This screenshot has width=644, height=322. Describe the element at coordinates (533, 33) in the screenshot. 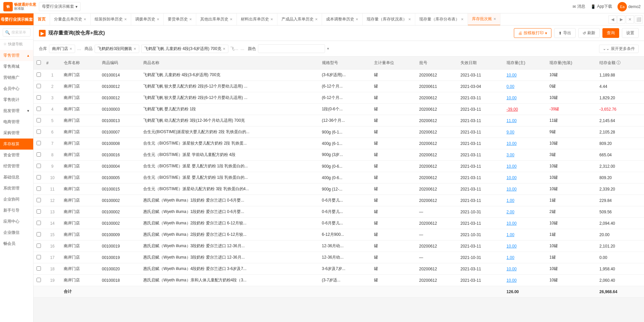

I see `template-print-btn: 🖨 按模板打印 ▾` at that location.